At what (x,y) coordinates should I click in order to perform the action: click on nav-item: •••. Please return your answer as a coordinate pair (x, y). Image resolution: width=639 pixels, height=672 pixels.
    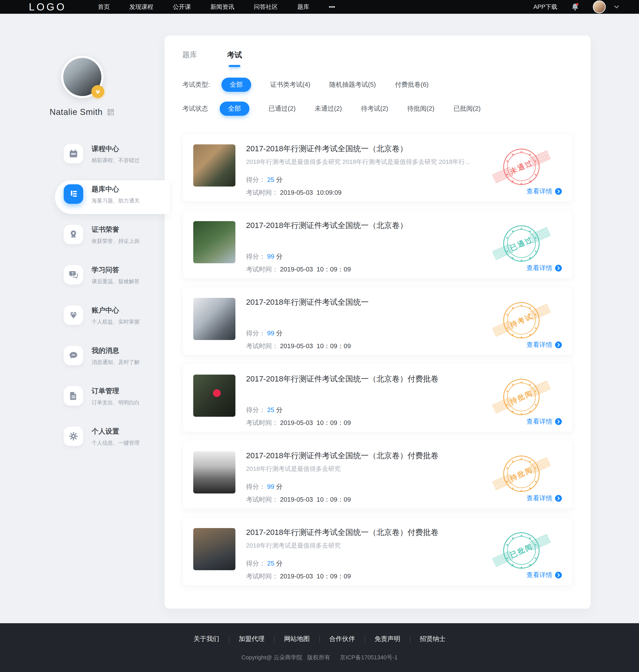
    Looking at the image, I should click on (332, 7).